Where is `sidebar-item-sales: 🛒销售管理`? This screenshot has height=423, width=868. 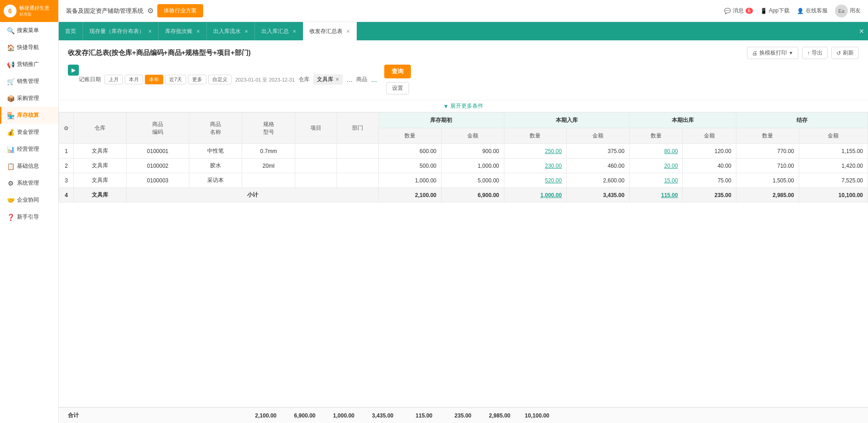 sidebar-item-sales: 🛒销售管理 is located at coordinates (29, 82).